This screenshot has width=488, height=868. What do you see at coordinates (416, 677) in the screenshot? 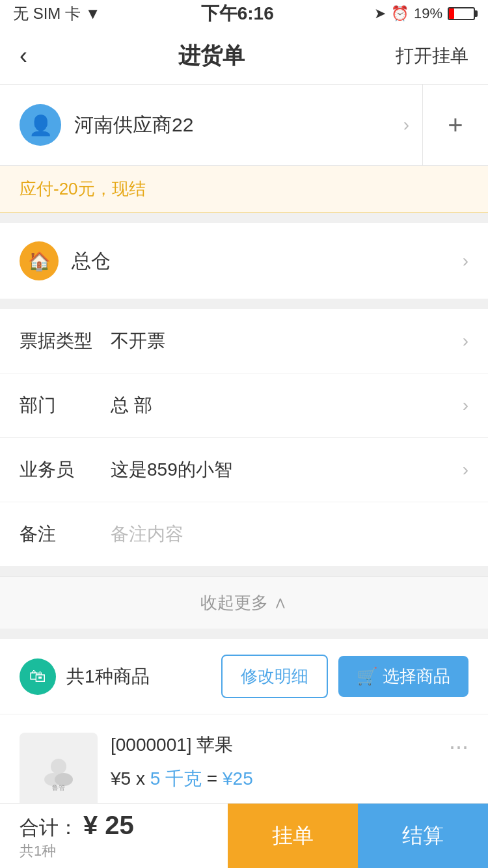
I see `select-label: 选择商品` at bounding box center [416, 677].